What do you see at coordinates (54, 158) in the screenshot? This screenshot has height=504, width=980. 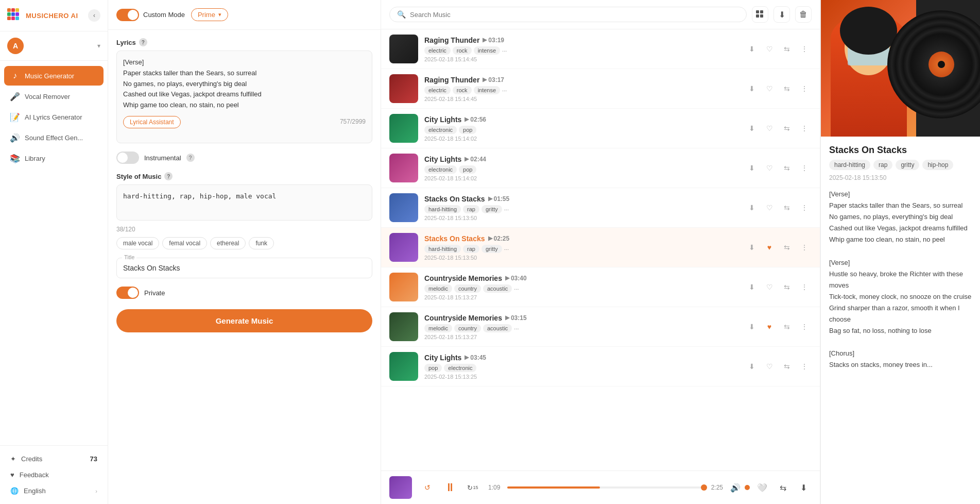 I see `sidebar-item-library: 📚 Library` at bounding box center [54, 158].